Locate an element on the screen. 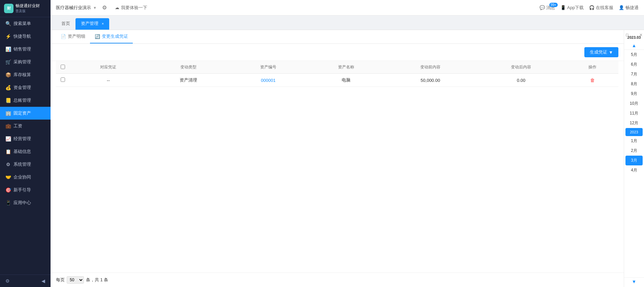 The height and width of the screenshot is (287, 644). settings-icon: ⚙ is located at coordinates (7, 281).